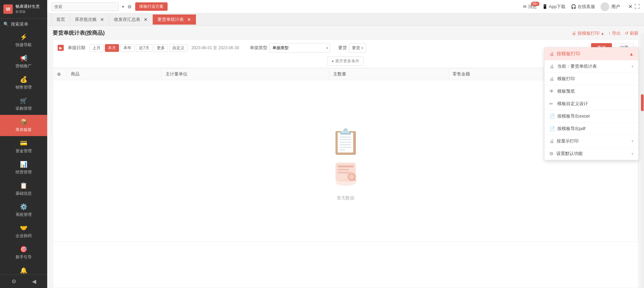  Describe the element at coordinates (28, 7) in the screenshot. I see `app-name: 畅康通好生意` at that location.